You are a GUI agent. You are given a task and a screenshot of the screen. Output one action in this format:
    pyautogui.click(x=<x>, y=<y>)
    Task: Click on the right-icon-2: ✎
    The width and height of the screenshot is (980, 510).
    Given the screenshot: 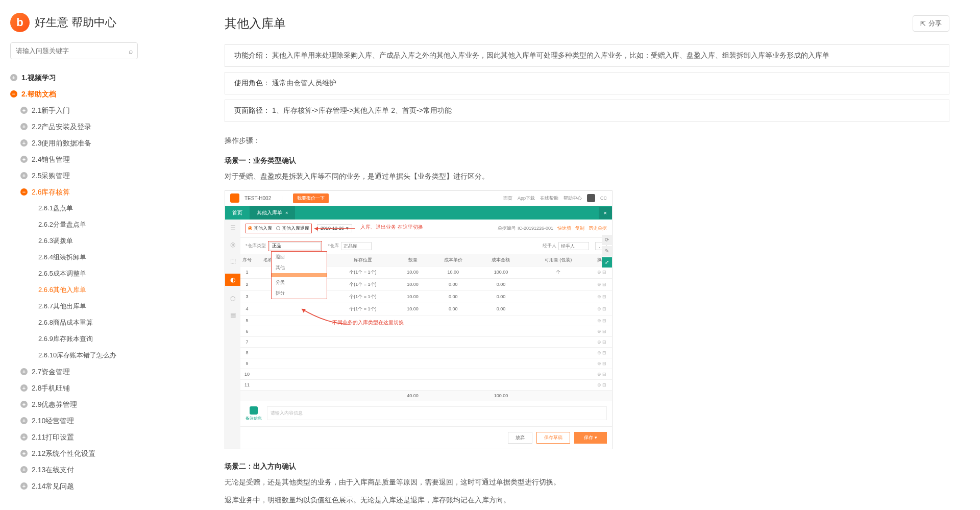 What is the action you would take?
    pyautogui.click(x=607, y=251)
    